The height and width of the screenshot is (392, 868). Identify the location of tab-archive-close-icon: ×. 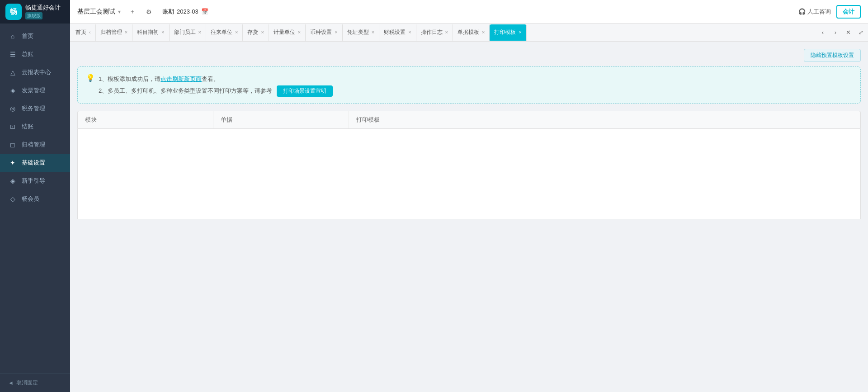
(126, 33).